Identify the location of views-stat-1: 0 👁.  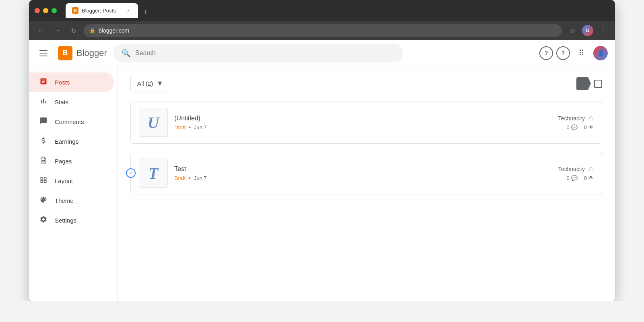
(589, 127).